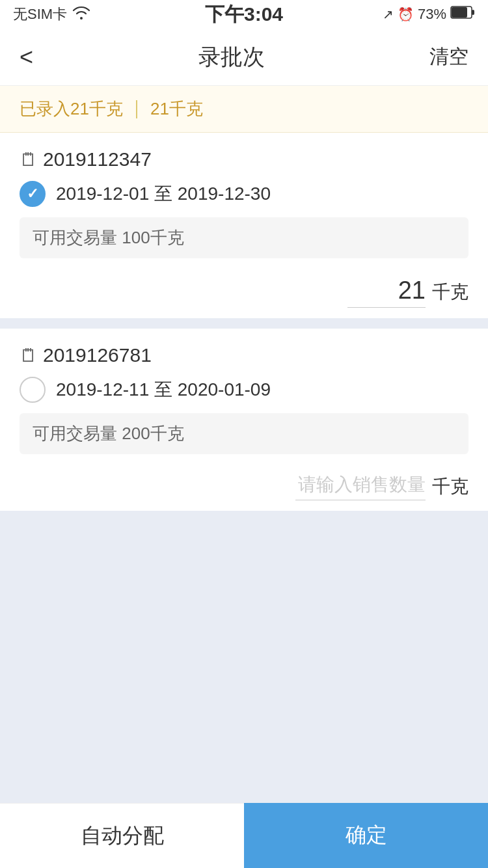 This screenshot has height=868, width=488. I want to click on recorded-label: 已录入21千克, so click(72, 109).